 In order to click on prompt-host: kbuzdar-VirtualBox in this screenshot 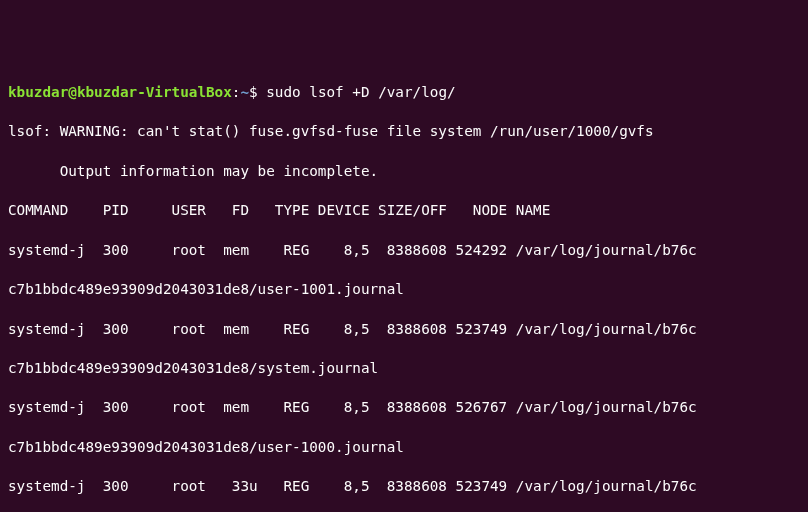, I will do `click(154, 92)`.